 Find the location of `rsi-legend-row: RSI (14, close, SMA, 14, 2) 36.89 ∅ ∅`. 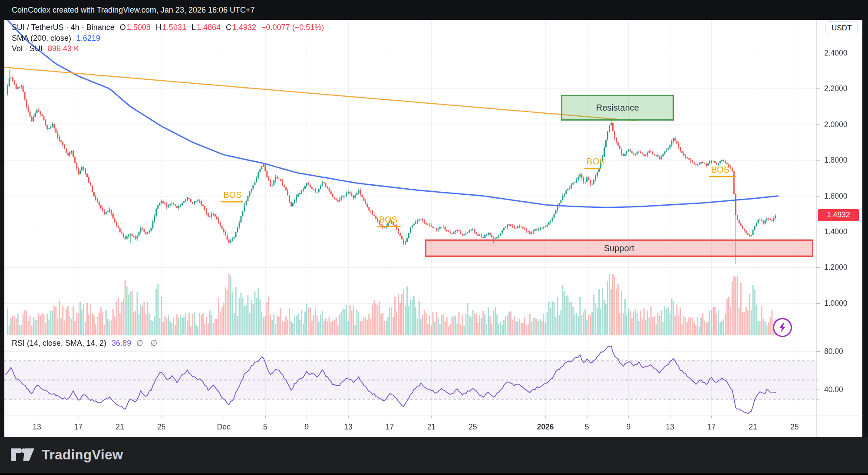

rsi-legend-row: RSI (14, close, SMA, 14, 2) 36.89 ∅ ∅ is located at coordinates (86, 343).